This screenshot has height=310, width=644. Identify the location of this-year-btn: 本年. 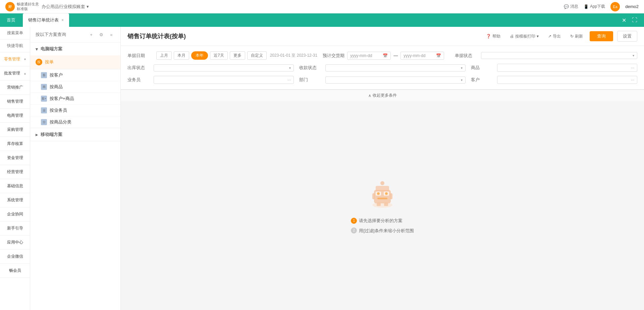
(200, 56).